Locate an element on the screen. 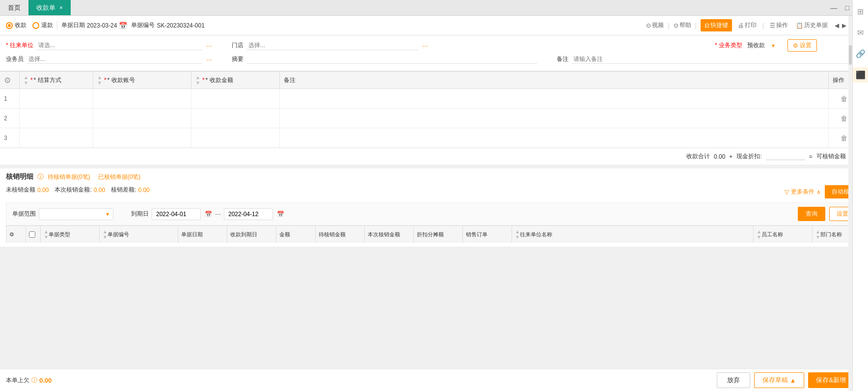 The image size is (868, 391). row1-remark is located at coordinates (554, 98).